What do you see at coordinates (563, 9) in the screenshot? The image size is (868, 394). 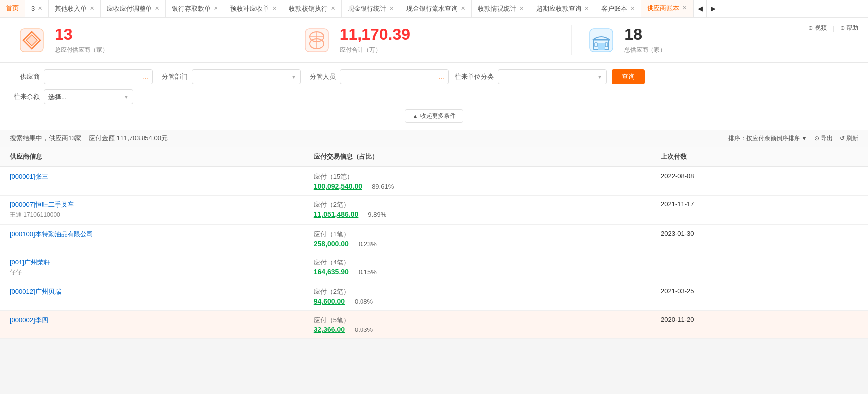 I see `nav-tab-overdue-query: 超期应收款查询 ✕` at bounding box center [563, 9].